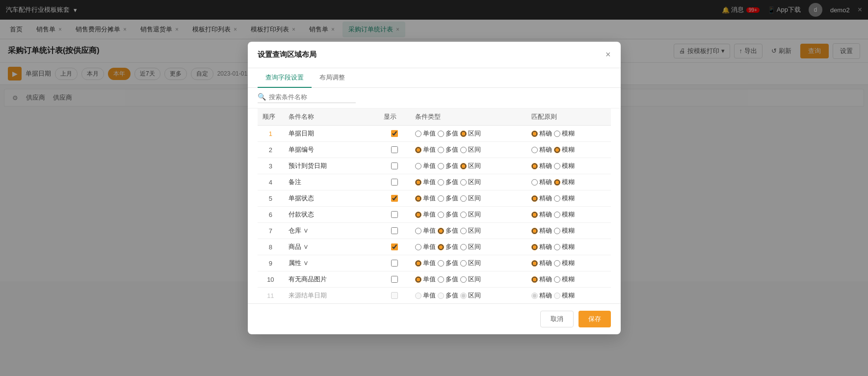 The image size is (868, 376). What do you see at coordinates (441, 279) in the screenshot?
I see `radio-type-多值-row-10` at bounding box center [441, 279].